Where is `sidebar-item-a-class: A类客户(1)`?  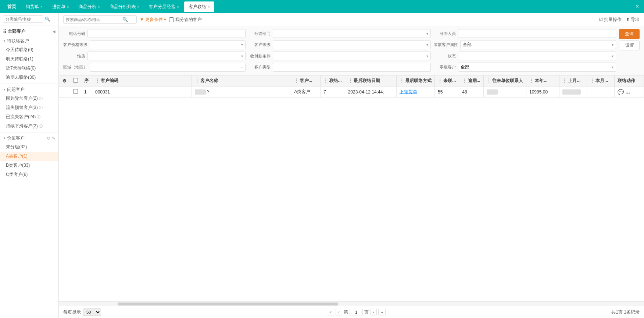 sidebar-item-a-class: A类客户(1) is located at coordinates (29, 156).